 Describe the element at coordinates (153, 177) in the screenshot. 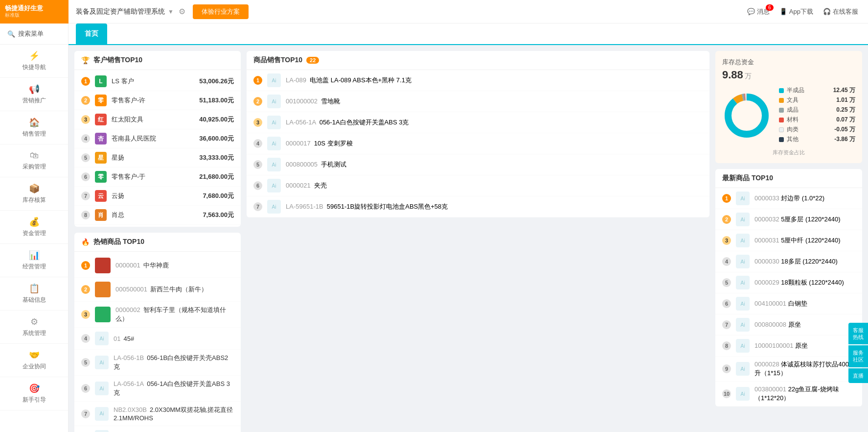

I see `customer-name: 零售客户-于` at that location.